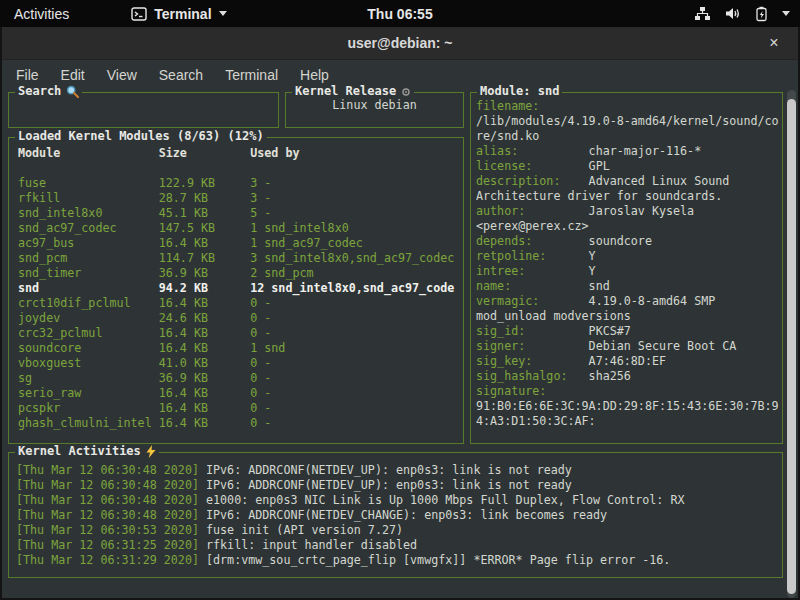  What do you see at coordinates (240, 274) in the screenshot?
I see `table-row-snd_timer: snd_timer 36.9 KB 2 snd_pcm` at bounding box center [240, 274].